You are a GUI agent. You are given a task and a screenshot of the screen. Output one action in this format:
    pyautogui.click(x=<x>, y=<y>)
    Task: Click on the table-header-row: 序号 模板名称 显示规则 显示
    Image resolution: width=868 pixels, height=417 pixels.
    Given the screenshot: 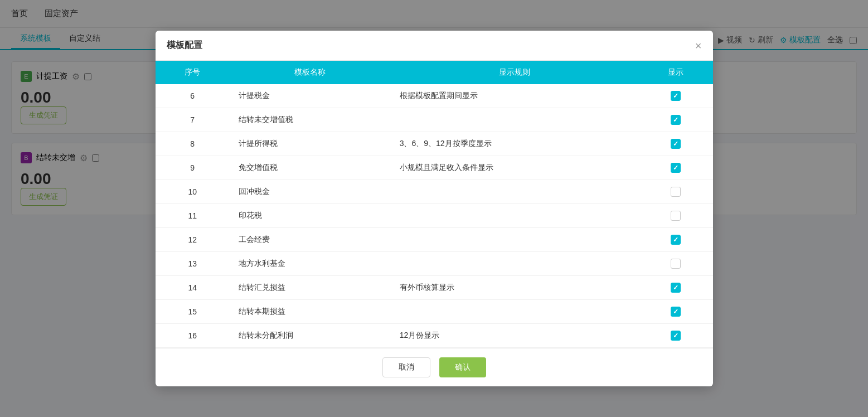 What is the action you would take?
    pyautogui.click(x=434, y=72)
    